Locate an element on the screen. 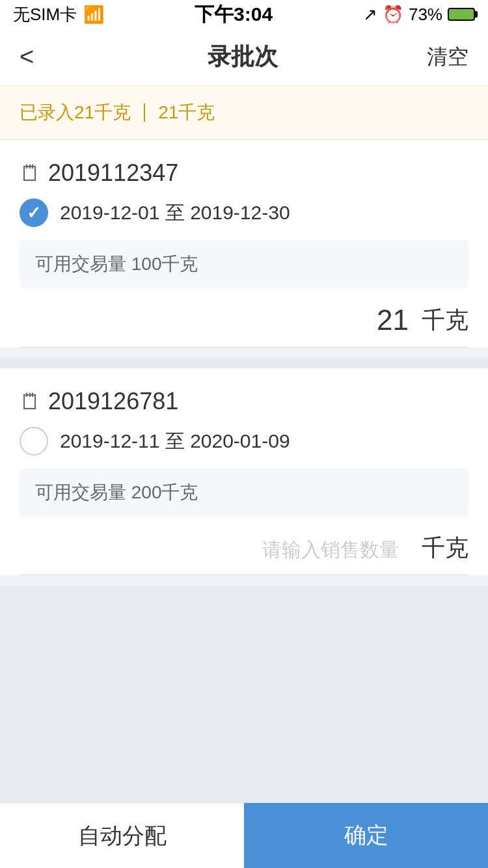 This screenshot has height=868, width=488. qty-row-2: 千克 is located at coordinates (244, 545).